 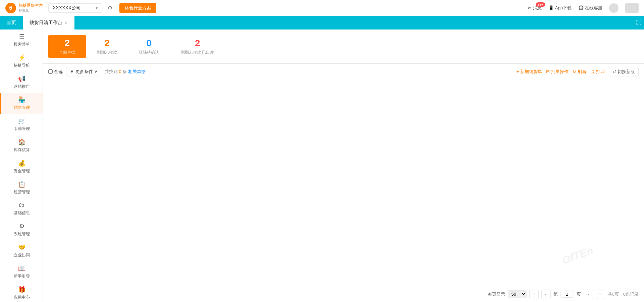 What do you see at coordinates (557, 72) in the screenshot?
I see `batch-operation-button: ⊞ 批量操作` at bounding box center [557, 72].